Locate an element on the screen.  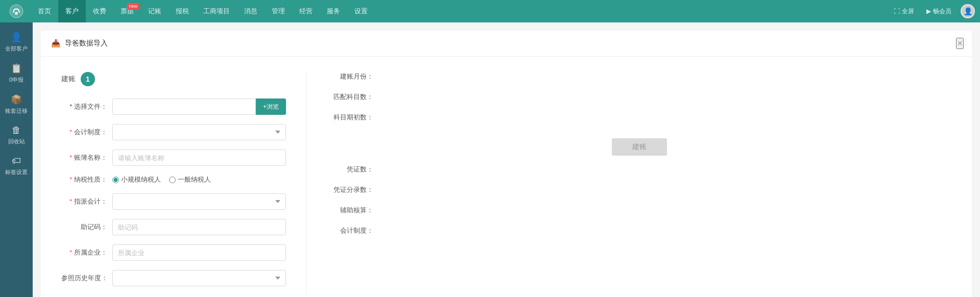
company-label: 所属企业： is located at coordinates (84, 253).